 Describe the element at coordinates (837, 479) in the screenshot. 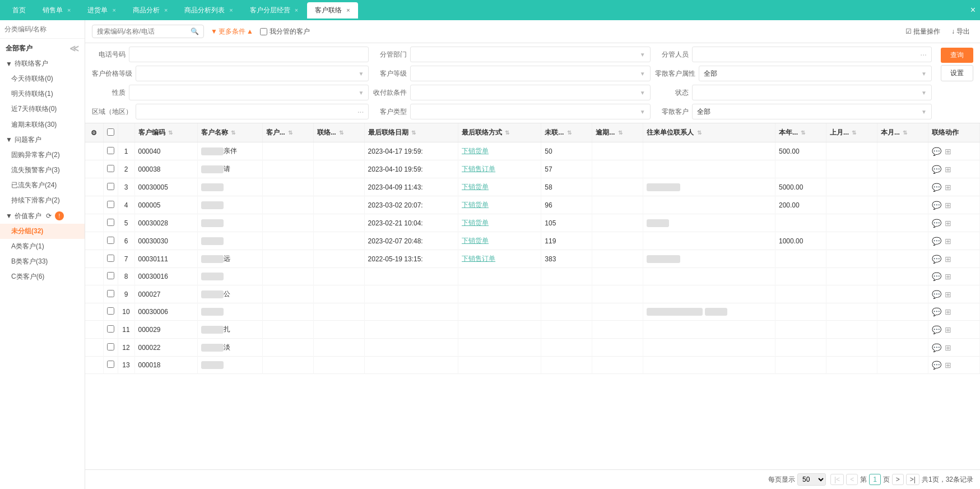

I see `first-page-btn: |<` at that location.